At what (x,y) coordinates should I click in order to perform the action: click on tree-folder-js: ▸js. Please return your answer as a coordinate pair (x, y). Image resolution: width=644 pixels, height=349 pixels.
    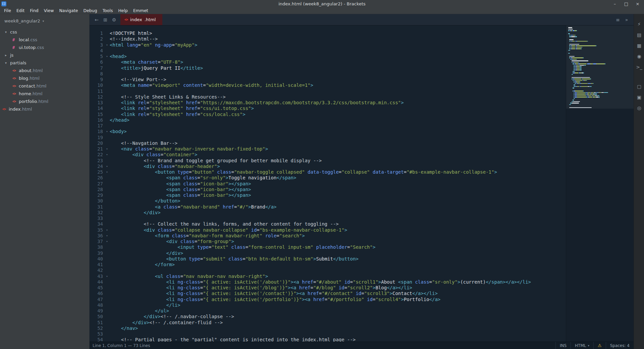
    Looking at the image, I should click on (45, 55).